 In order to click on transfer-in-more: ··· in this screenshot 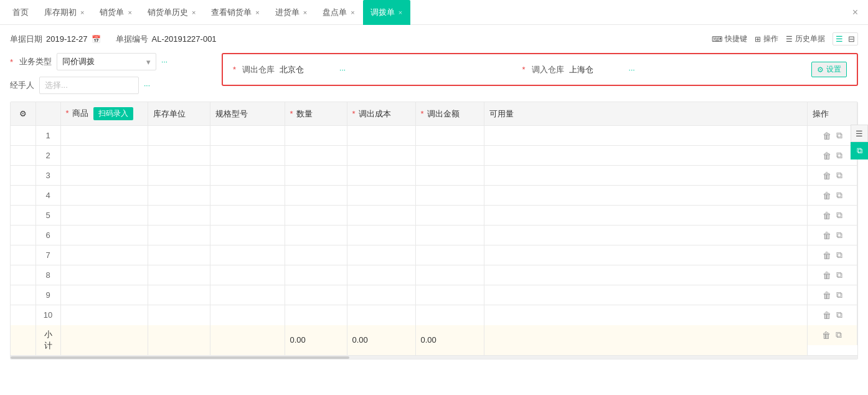, I will do `click(632, 70)`.